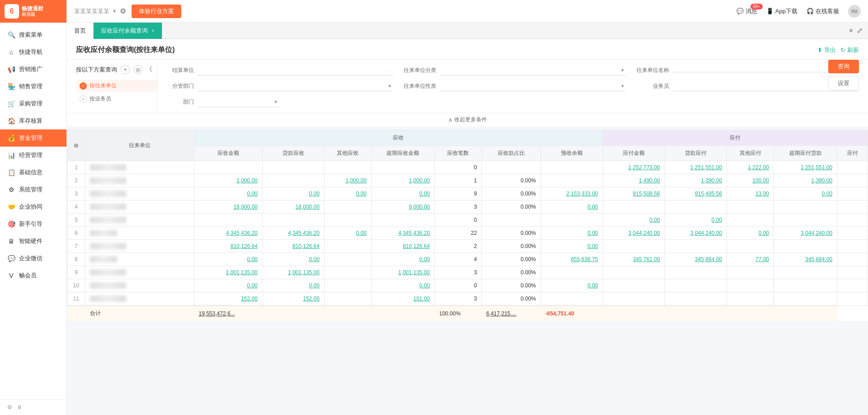  Describe the element at coordinates (117, 89) in the screenshot. I see `scheme-panel: 按以下方案查询 + ◎ 《 ✓ 按往来单位 ○ 按业务员` at that location.